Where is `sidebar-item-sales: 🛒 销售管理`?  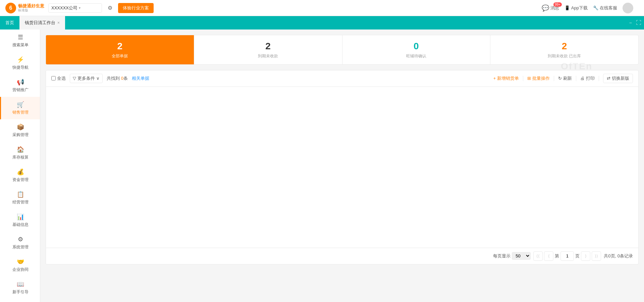
sidebar-item-sales: 🛒 销售管理 is located at coordinates (20, 108).